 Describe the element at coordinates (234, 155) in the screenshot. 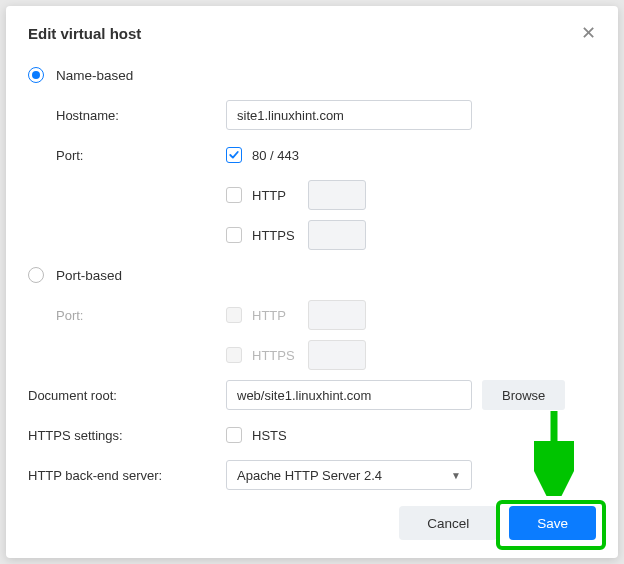

I see `check-icon` at that location.